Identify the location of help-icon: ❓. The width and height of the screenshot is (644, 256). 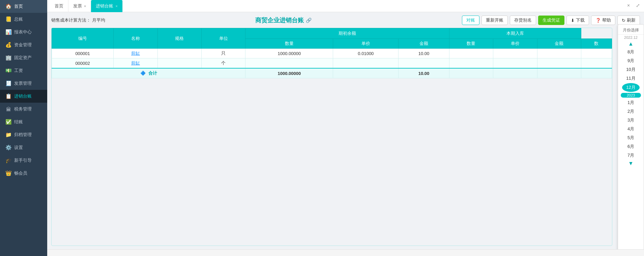
(598, 20).